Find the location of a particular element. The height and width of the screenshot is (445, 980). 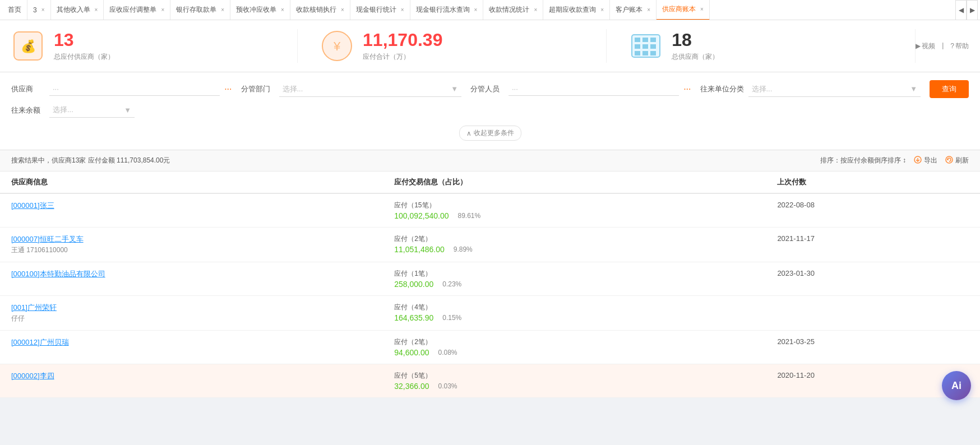

nav-tab-receipt-stat: 收款情况统计 × is located at coordinates (514, 10).